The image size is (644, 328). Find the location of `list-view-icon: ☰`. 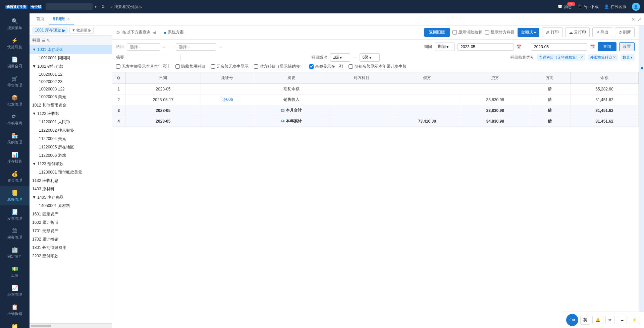

list-view-icon: ☰ is located at coordinates (44, 41).